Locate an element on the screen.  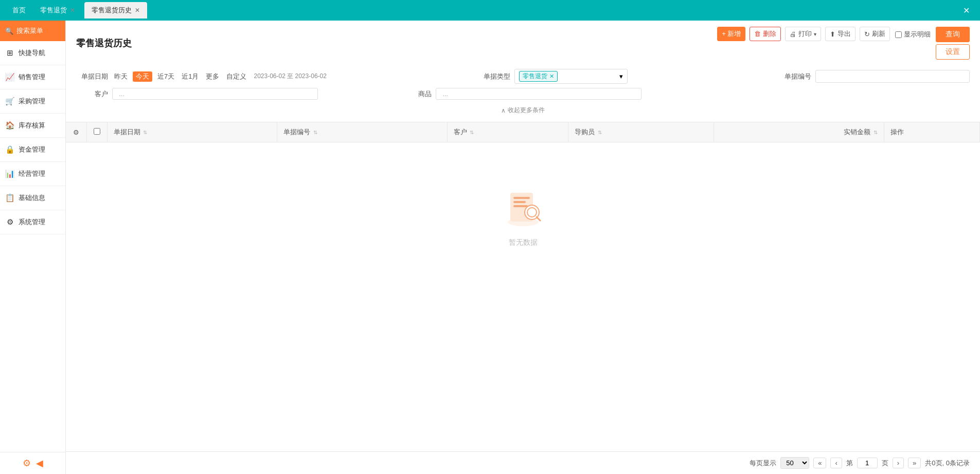
th-date: 单据日期 ⇅ is located at coordinates (192, 133).